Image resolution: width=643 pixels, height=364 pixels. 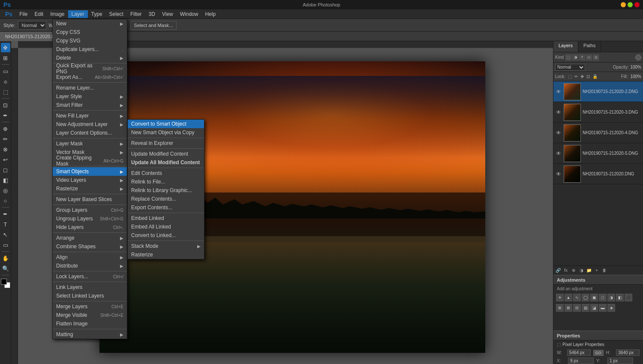 I want to click on lock-artboard-icon: ⊡, so click(x=588, y=76).